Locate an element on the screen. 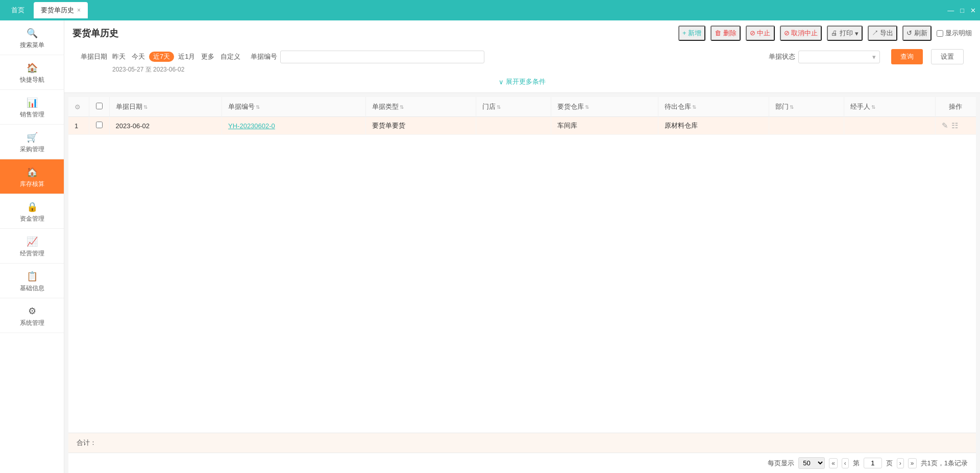  bill-no-input is located at coordinates (382, 57).